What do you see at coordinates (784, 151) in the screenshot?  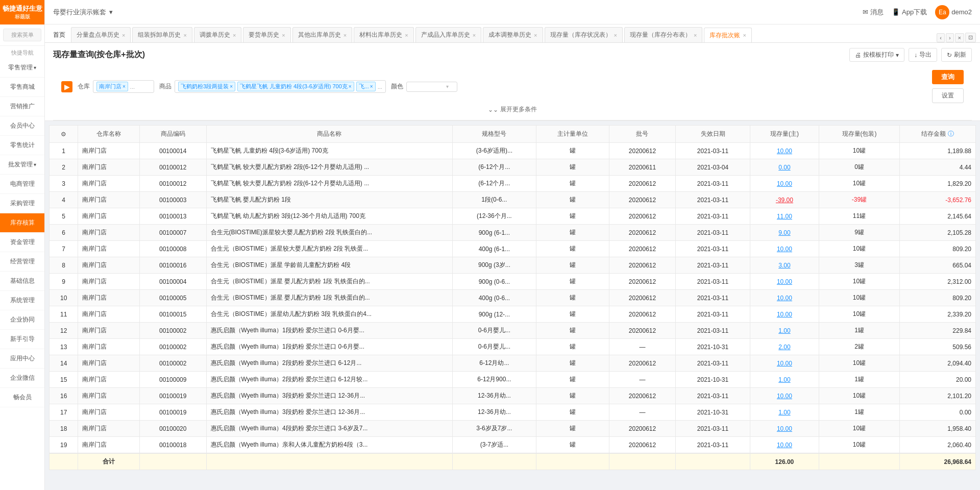 I see `cell-r0-c8: 10.00` at bounding box center [784, 151].